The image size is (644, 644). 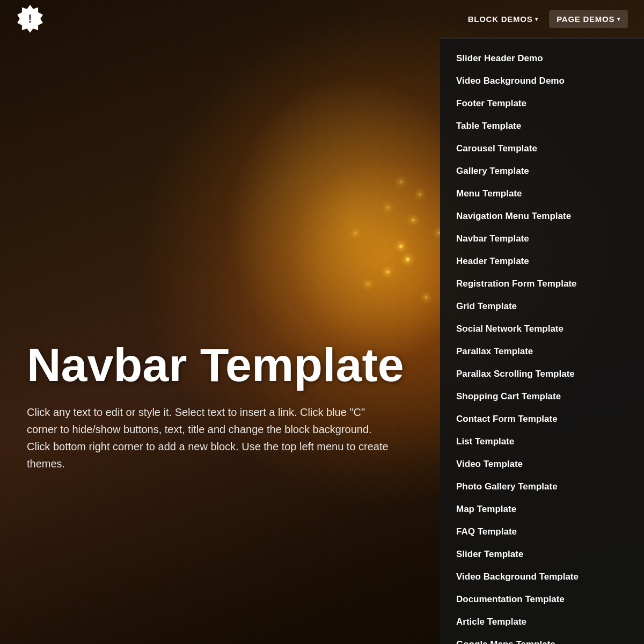 I want to click on menu-item-navbar-template: Navbar Template, so click(x=542, y=239).